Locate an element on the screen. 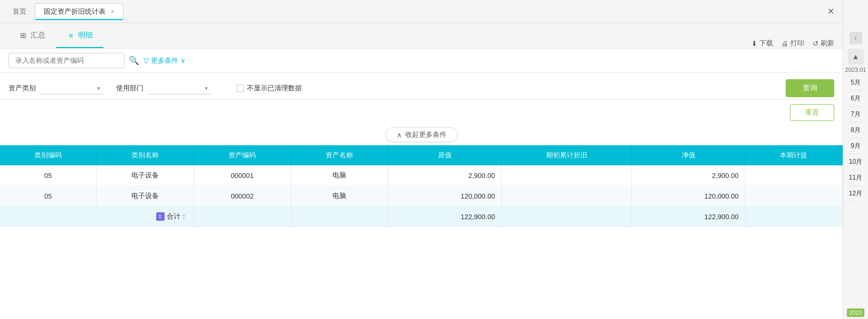 The image size is (868, 319). asset-category-group: 资产类别 ▼ is located at coordinates (56, 88).